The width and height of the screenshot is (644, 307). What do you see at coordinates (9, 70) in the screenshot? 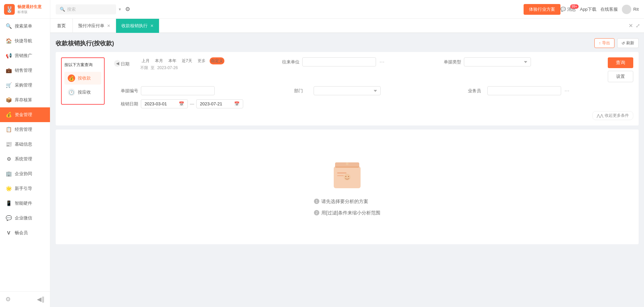
I see `sales-icon: 💼` at bounding box center [9, 70].